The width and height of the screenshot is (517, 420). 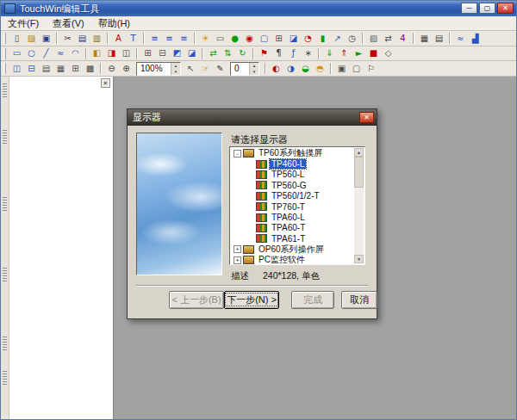 What do you see at coordinates (47, 38) in the screenshot?
I see `save-icon: ▣` at bounding box center [47, 38].